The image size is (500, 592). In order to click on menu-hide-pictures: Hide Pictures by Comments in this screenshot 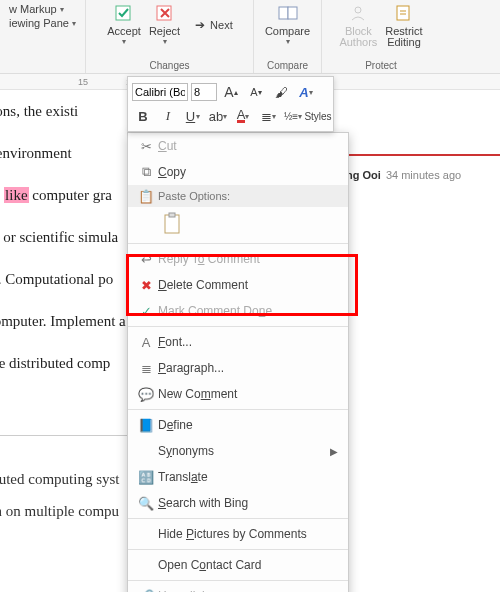, I will do `click(238, 534)`.